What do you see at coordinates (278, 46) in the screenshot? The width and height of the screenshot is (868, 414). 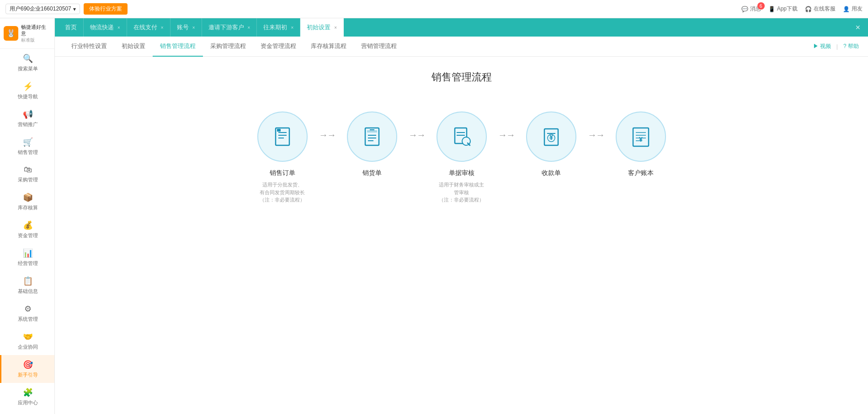 I see `sub-tab-finance-flow-label: 资金管理流程` at bounding box center [278, 46].